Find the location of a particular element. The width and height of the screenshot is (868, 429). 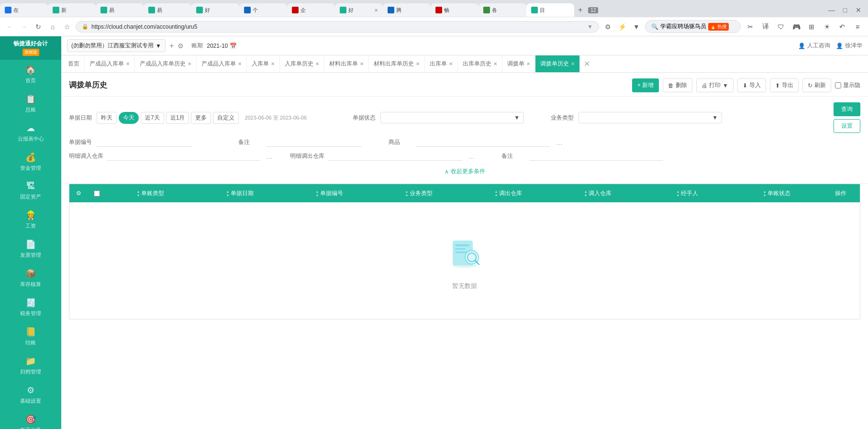

search-bar: 🔍 学霸应聘场驱鸟员 🔥 热搜 is located at coordinates (693, 27).